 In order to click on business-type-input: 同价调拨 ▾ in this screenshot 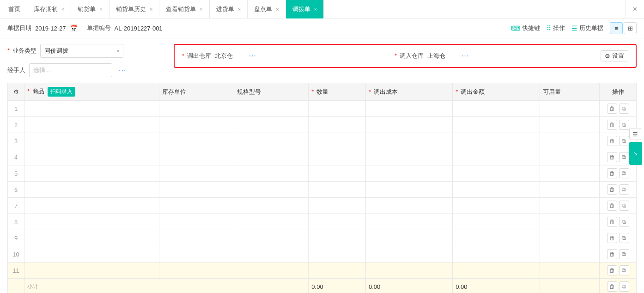, I will do `click(82, 51)`.